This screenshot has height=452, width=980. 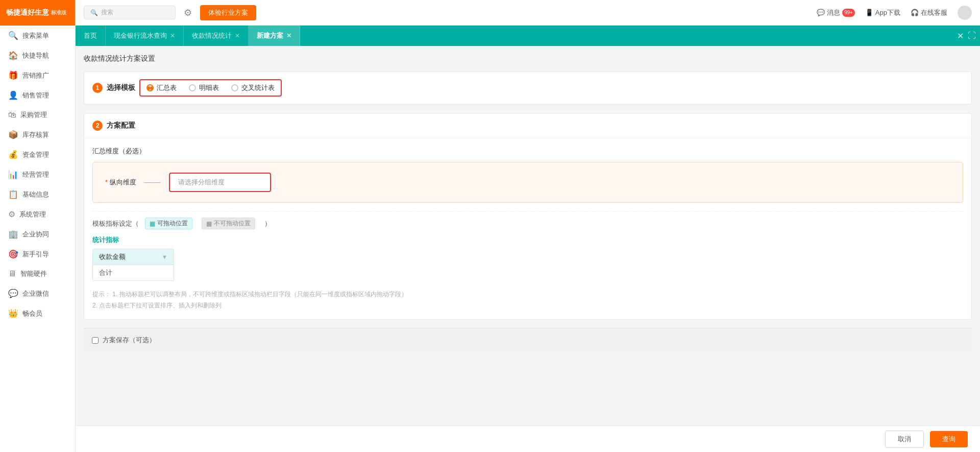 I want to click on chat-icon: 💬, so click(x=13, y=293).